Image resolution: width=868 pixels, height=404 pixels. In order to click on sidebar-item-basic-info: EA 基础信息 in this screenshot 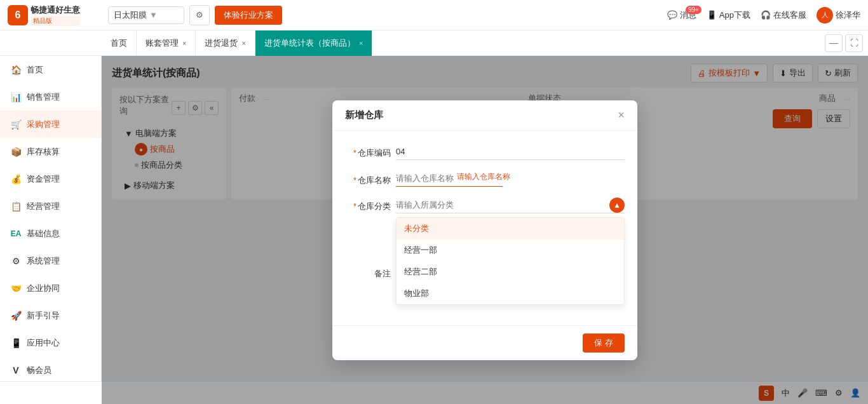, I will do `click(51, 234)`.